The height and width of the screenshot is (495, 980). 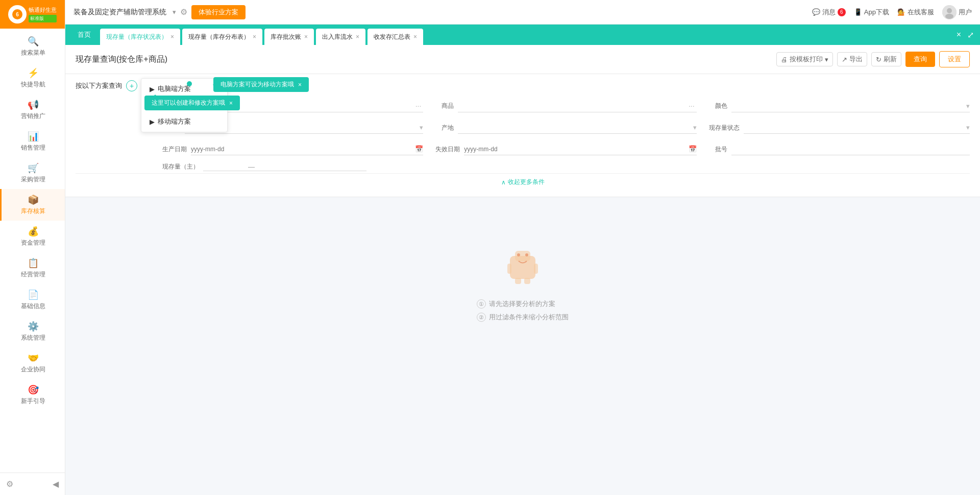 I want to click on expiry-date-field: 失效日期 📅, so click(x=566, y=149).